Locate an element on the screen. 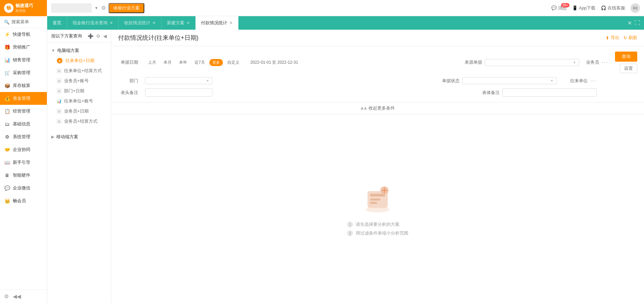 The width and height of the screenshot is (644, 303). table-head-notes-input is located at coordinates (179, 92).